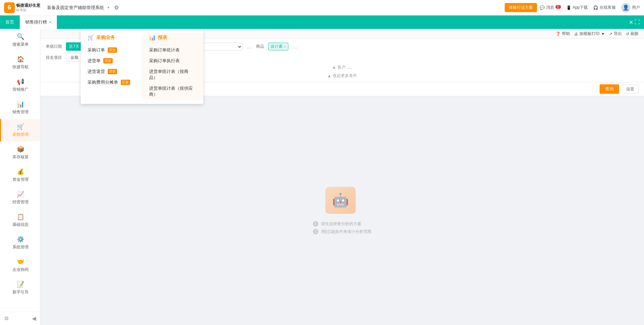 The image size is (644, 325). What do you see at coordinates (322, 22) in the screenshot?
I see `nav-tabs: 首页 销售排行榜 × ✕ ⛶` at bounding box center [322, 22].